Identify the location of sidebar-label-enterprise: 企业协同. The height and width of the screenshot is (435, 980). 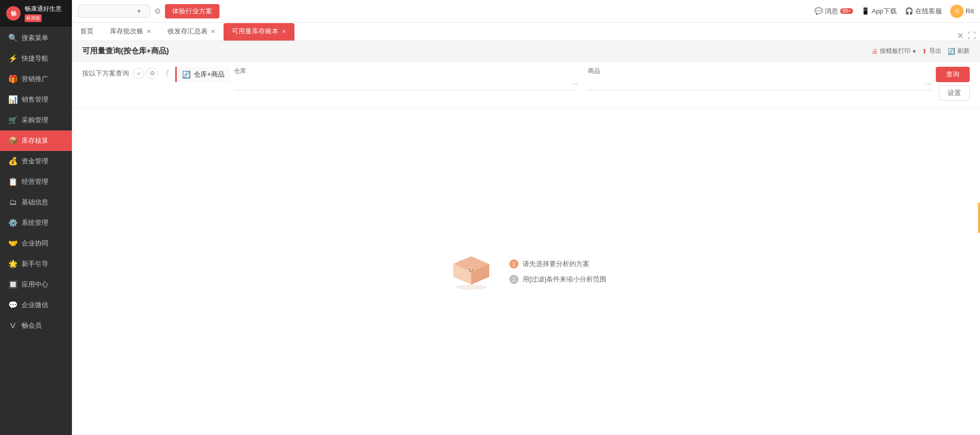
(35, 243).